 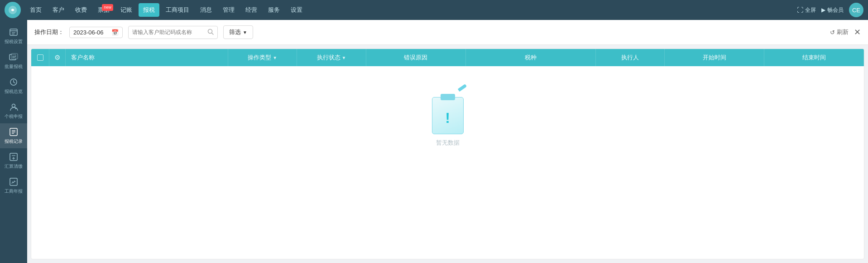 What do you see at coordinates (57, 58) in the screenshot?
I see `settings-icon: ⚙` at bounding box center [57, 58].